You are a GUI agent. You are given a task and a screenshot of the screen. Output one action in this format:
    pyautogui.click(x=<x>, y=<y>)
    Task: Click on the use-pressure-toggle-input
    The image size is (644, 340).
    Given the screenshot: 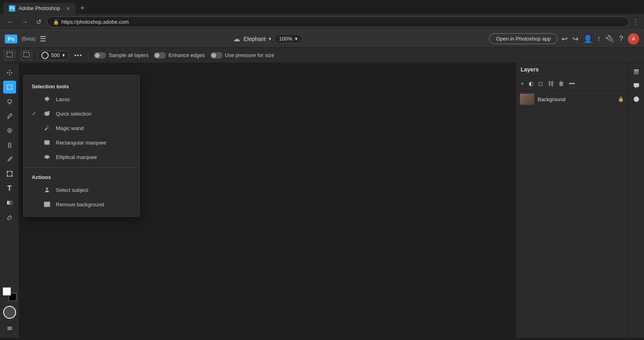 What is the action you would take?
    pyautogui.click(x=217, y=55)
    